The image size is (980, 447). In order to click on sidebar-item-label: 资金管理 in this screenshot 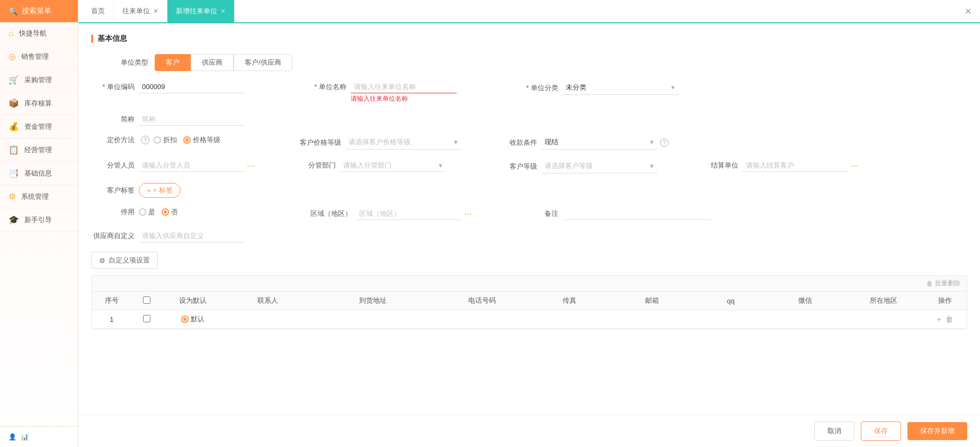, I will do `click(38, 127)`.